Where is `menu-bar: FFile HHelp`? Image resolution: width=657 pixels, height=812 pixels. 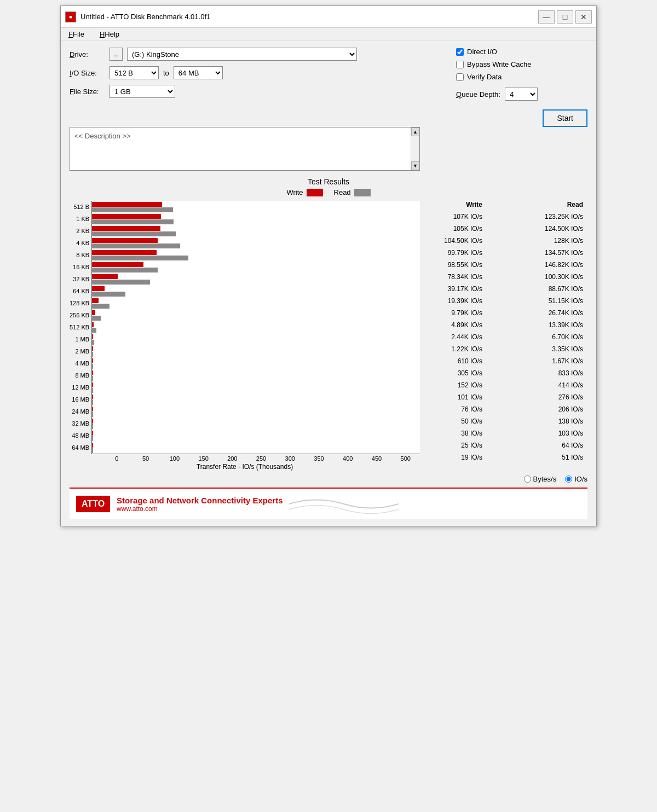
menu-bar: FFile HHelp is located at coordinates (328, 34).